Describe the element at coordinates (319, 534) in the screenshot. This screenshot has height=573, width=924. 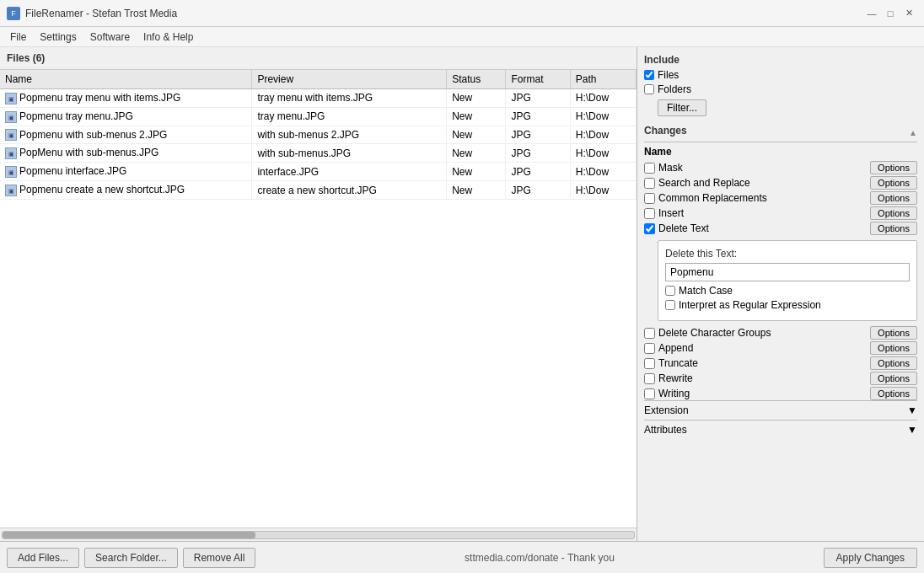
I see `horizontal-scrollbar-area` at that location.